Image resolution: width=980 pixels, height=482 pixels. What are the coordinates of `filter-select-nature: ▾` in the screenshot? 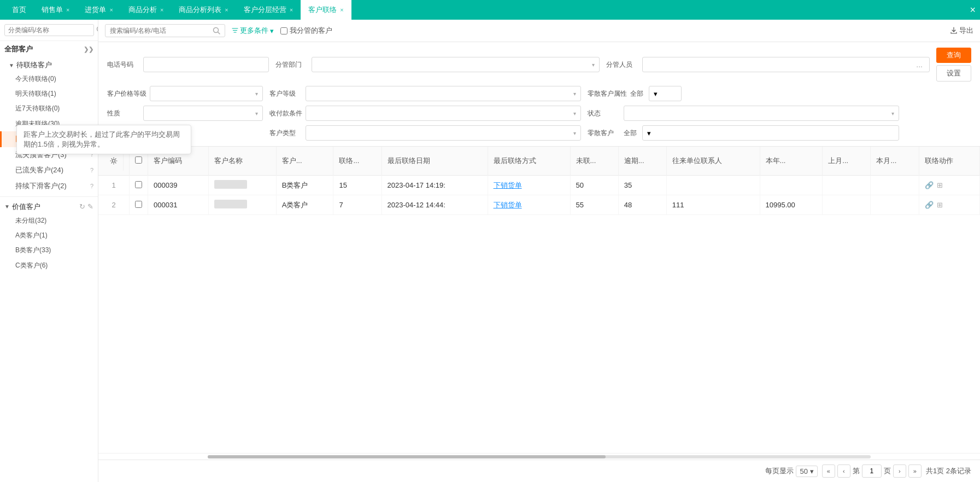 It's located at (203, 113).